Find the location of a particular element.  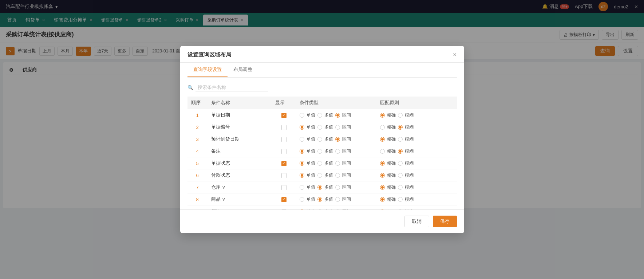

row-name: 预计到货日期 is located at coordinates (240, 139).